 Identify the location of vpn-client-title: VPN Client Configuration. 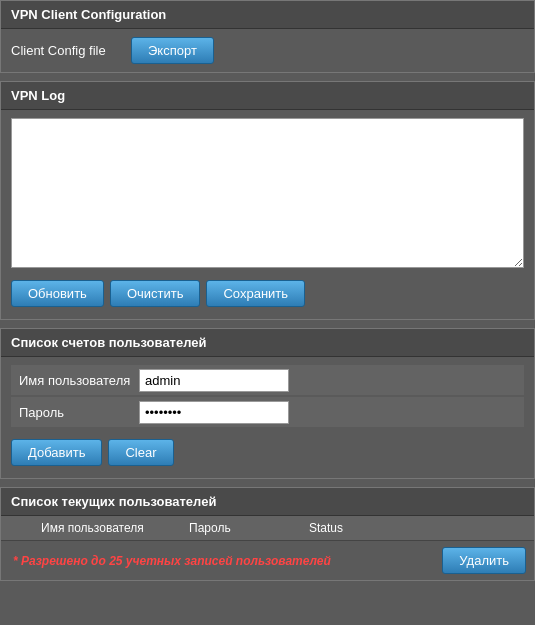
(88, 14).